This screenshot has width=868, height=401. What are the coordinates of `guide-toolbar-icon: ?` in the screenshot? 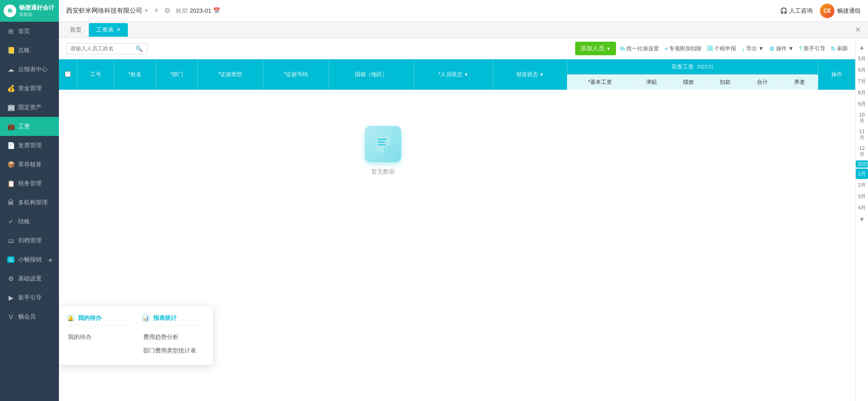 It's located at (800, 49).